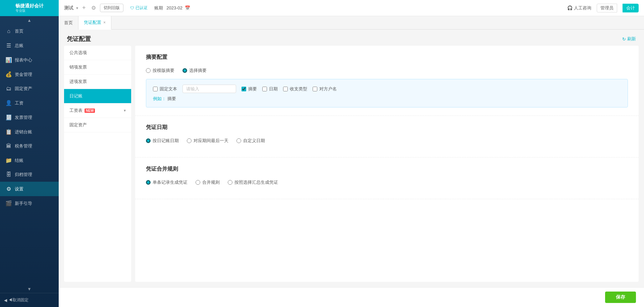 The height and width of the screenshot is (307, 644). Describe the element at coordinates (9, 46) in the screenshot. I see `ledger-icon: ☰` at that location.